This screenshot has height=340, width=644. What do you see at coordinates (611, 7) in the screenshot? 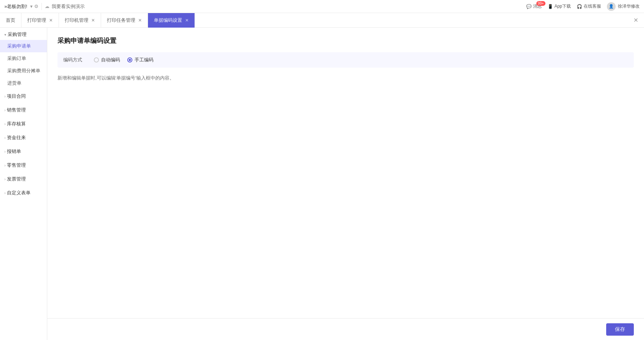
I see `avatar: 👤` at bounding box center [611, 7].